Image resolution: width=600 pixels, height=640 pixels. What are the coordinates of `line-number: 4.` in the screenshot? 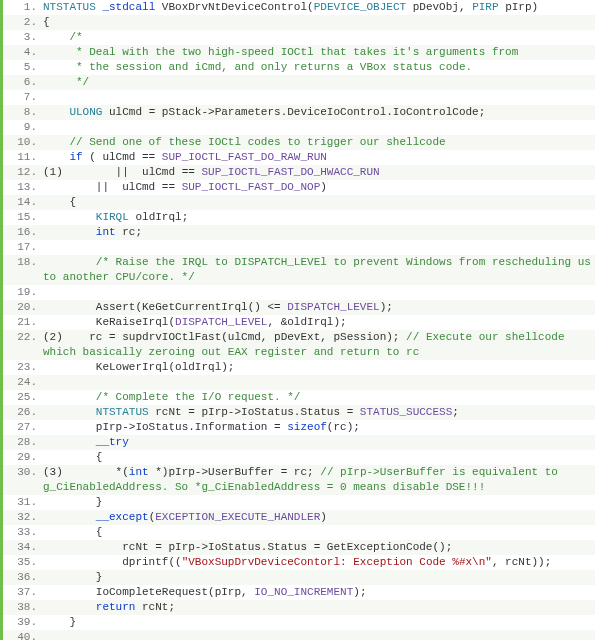 It's located at (23, 52).